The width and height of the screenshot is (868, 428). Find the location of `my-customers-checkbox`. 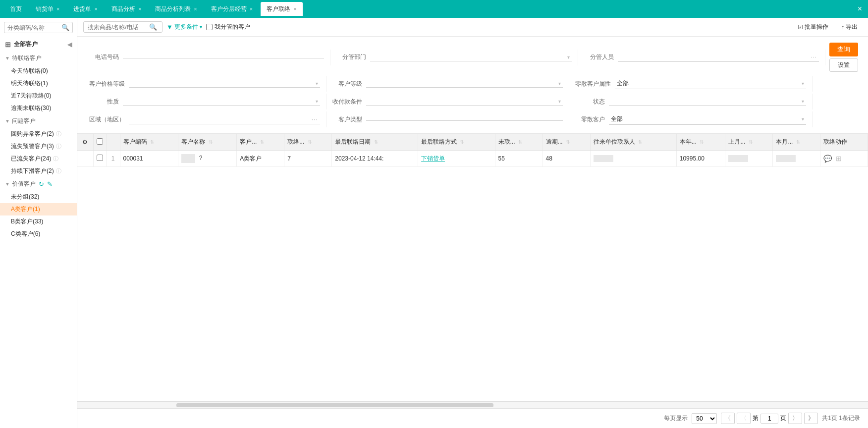

my-customers-checkbox is located at coordinates (209, 27).